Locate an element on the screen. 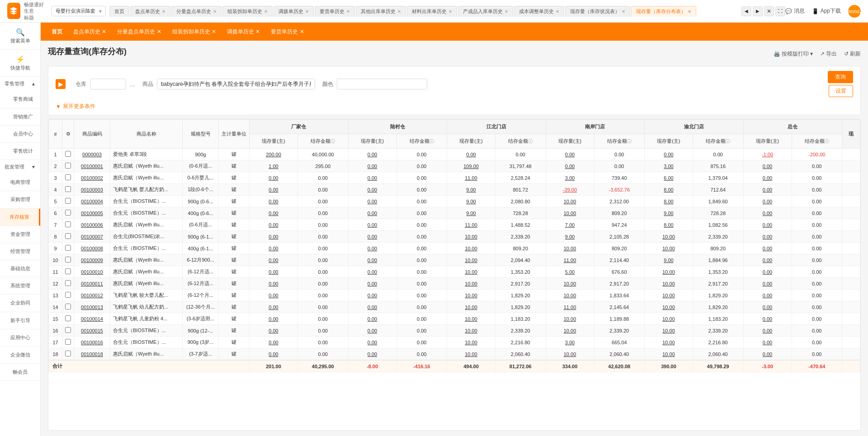  tab-material-out: 材料出库单历史 ✕ is located at coordinates (432, 11).